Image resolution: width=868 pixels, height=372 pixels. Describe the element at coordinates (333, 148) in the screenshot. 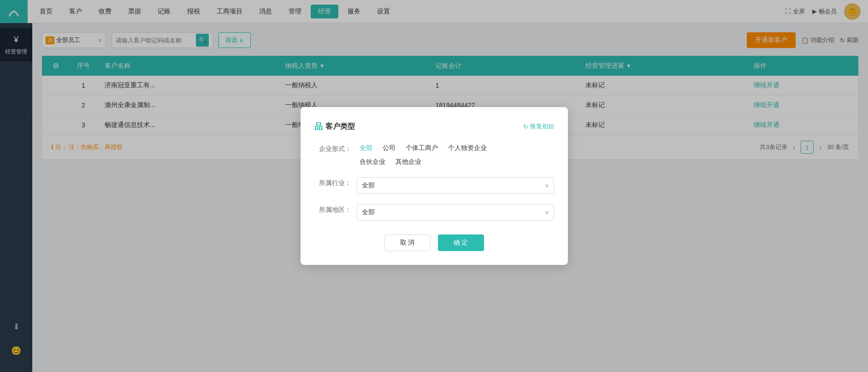

I see `enterprise-form-label: 企业形式：` at that location.